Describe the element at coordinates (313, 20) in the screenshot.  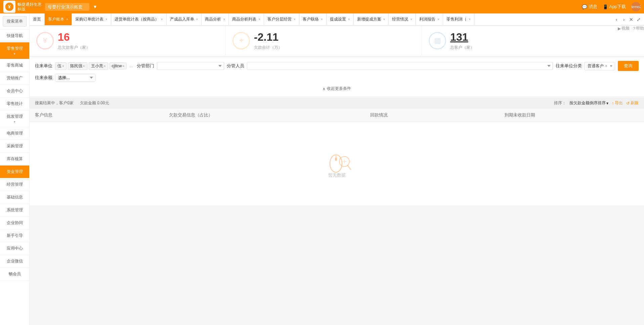
I see `tab-customer-contact: 客户联络 ×` at that location.